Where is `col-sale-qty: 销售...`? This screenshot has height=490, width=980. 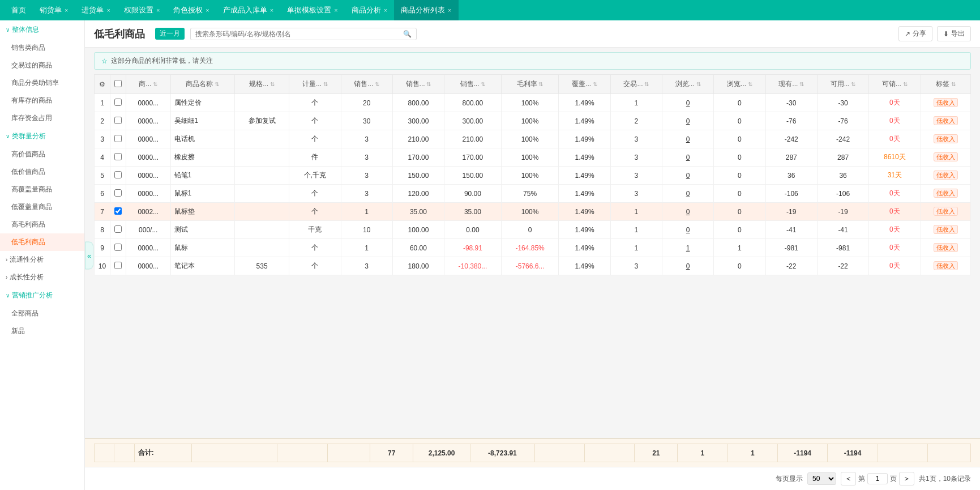 col-sale-qty: 销售... is located at coordinates (367, 84).